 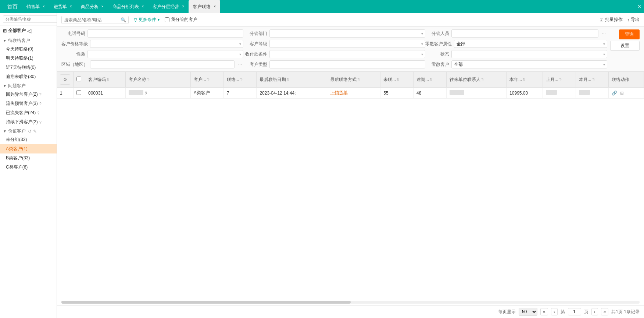 What do you see at coordinates (92, 20) in the screenshot?
I see `toolbar-search-input` at bounding box center [92, 20].